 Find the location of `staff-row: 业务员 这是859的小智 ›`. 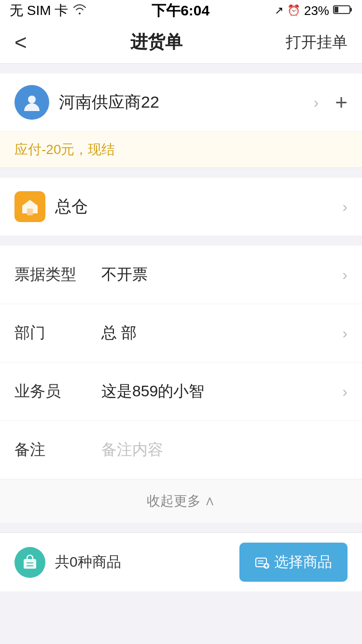

staff-row: 业务员 这是859的小智 › is located at coordinates (181, 392).